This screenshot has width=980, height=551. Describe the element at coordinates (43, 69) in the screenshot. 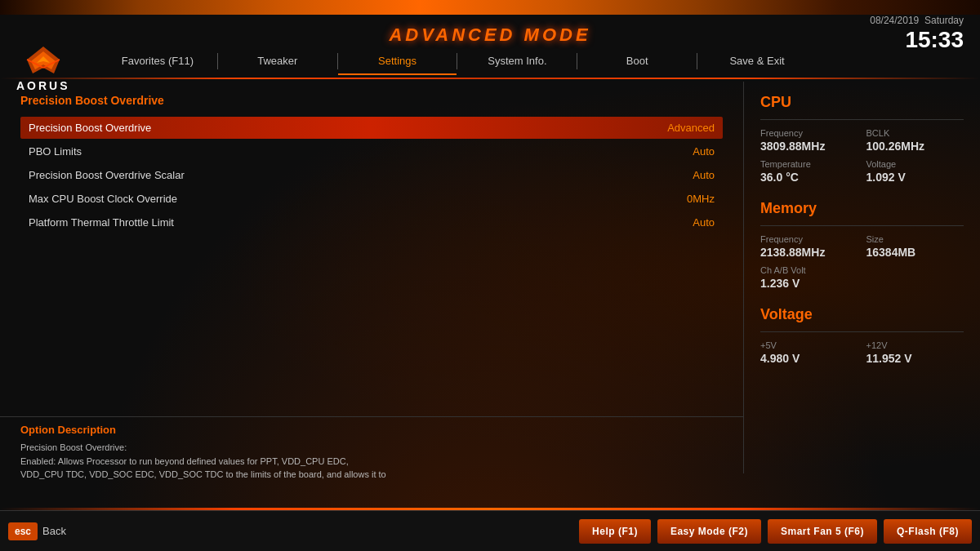

I see `logo-area: AORUS` at that location.